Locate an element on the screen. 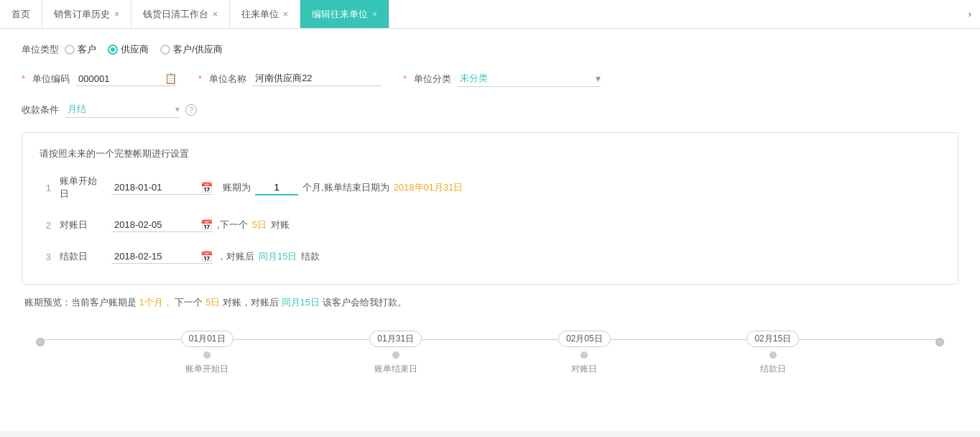 The height and width of the screenshot is (437, 980). unit-code-input is located at coordinates (119, 79).